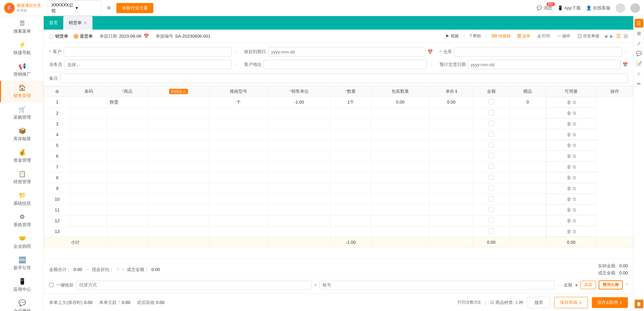 This screenshot has height=311, width=644. I want to click on customer-more-icon: ···, so click(235, 52).